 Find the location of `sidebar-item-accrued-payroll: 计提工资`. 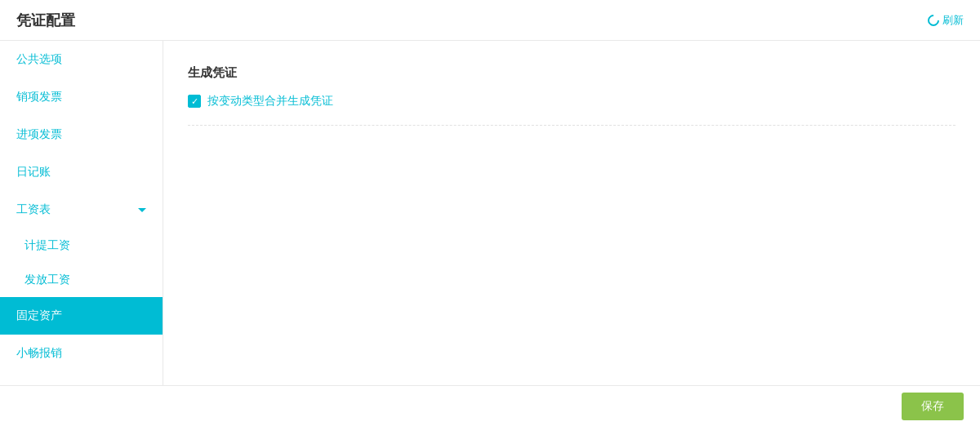

sidebar-item-accrued-payroll: 计提工资 is located at coordinates (82, 246).